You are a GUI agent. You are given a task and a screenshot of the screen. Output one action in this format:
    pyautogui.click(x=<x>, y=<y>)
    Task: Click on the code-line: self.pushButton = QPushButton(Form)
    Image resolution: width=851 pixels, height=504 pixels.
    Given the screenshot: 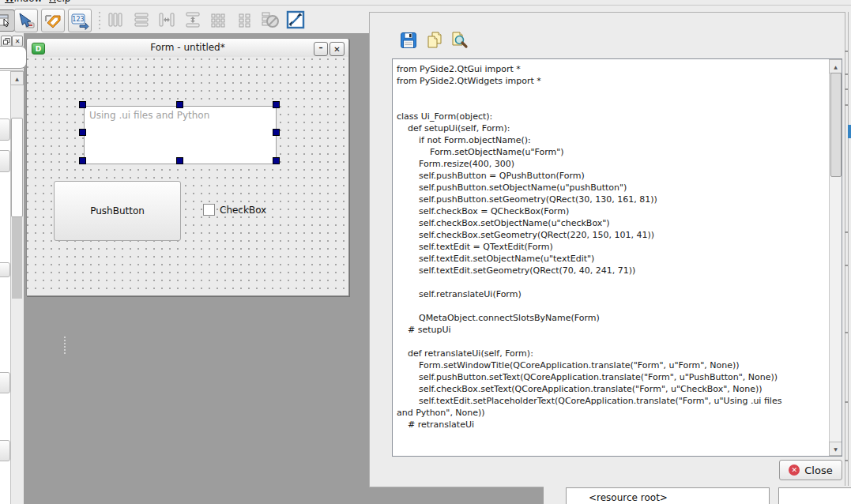 What is the action you would take?
    pyautogui.click(x=589, y=175)
    